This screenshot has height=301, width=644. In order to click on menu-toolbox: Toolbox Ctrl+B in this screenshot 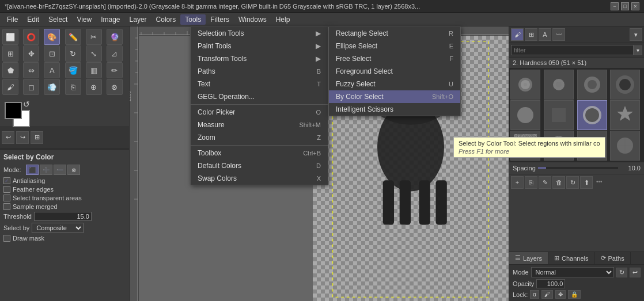, I will do `click(259, 153)`.